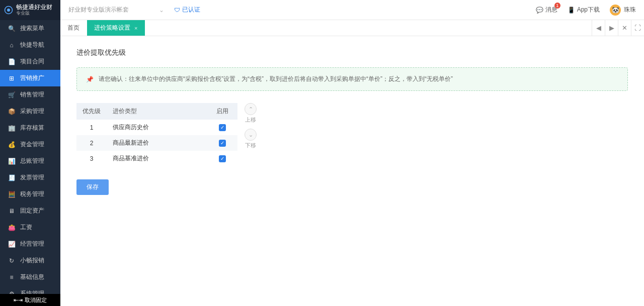 This screenshot has width=644, height=306. Describe the element at coordinates (30, 244) in the screenshot. I see `sidebar-item-13: 📈经营管理` at that location.